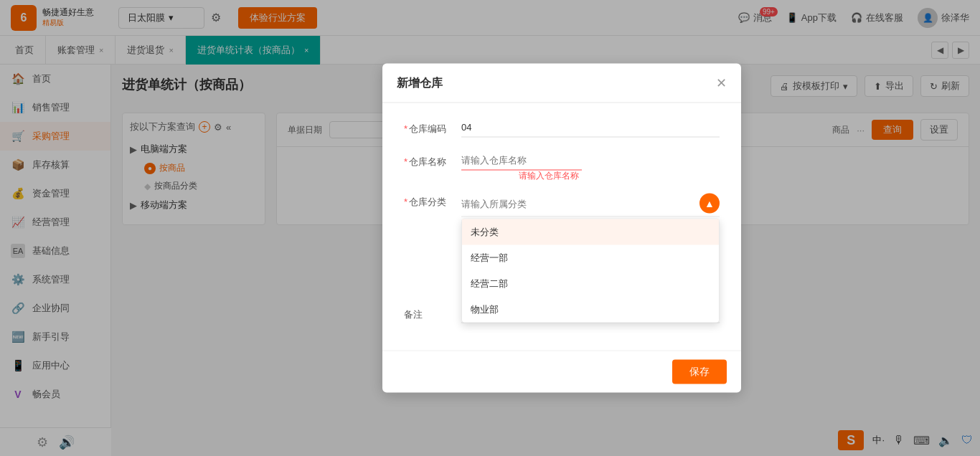 The height and width of the screenshot is (456, 980). Describe the element at coordinates (590, 161) in the screenshot. I see `name-input-wrapper: 请输入仓库名称` at that location.